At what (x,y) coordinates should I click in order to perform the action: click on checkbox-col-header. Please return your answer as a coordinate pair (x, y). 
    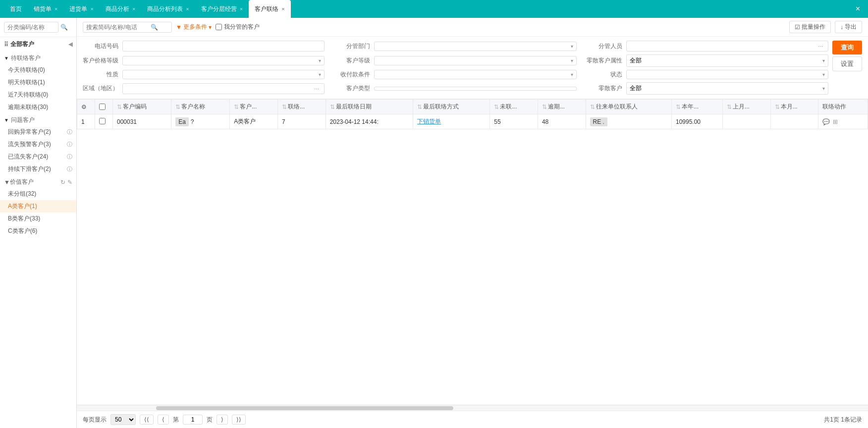
    Looking at the image, I should click on (104, 107).